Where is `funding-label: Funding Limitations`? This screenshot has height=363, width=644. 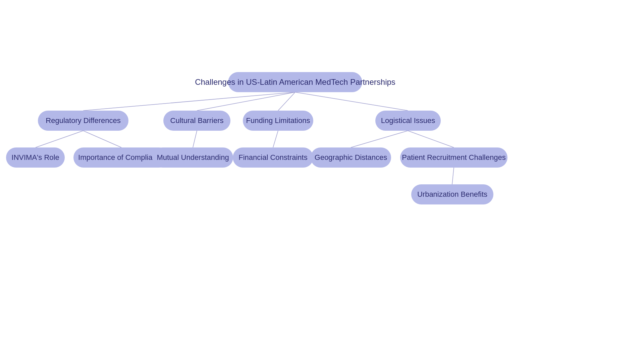
funding-label: Funding Limitations is located at coordinates (278, 121).